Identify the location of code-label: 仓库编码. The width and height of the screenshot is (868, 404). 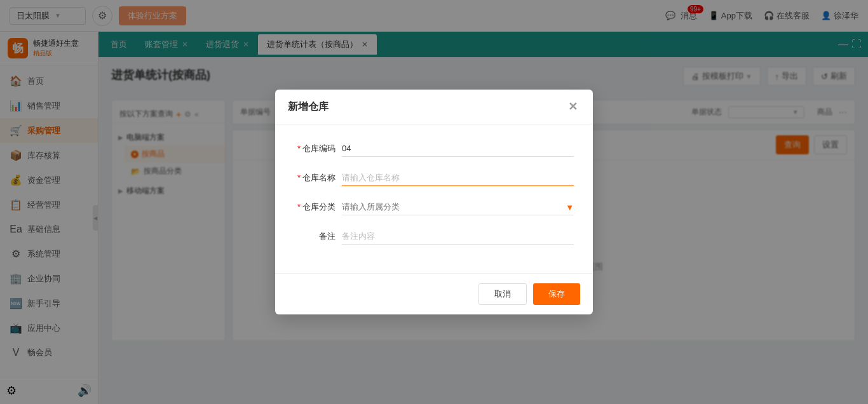
(318, 149).